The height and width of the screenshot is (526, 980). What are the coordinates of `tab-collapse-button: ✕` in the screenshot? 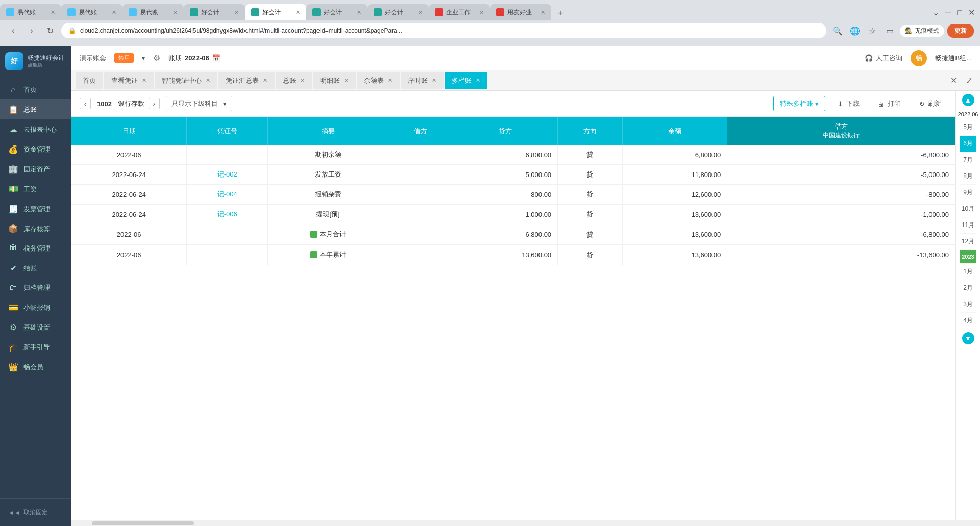 It's located at (953, 81).